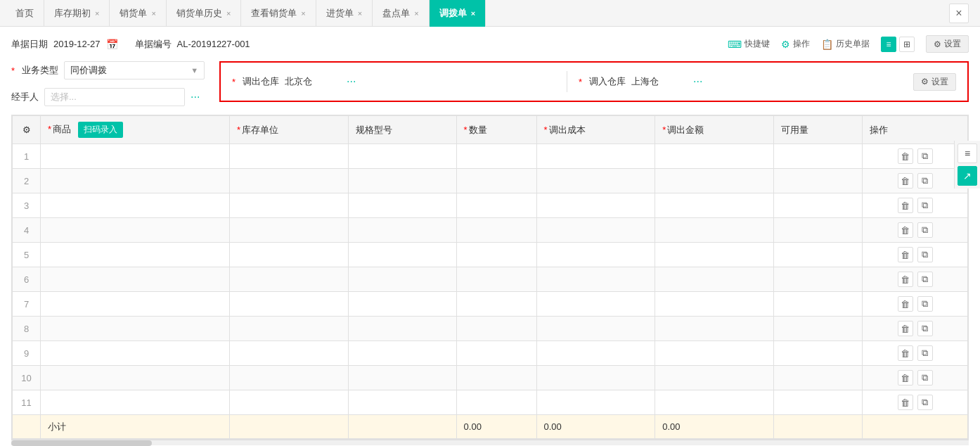 The image size is (980, 446). I want to click on settings-button: ⚙ 设置, so click(948, 44).